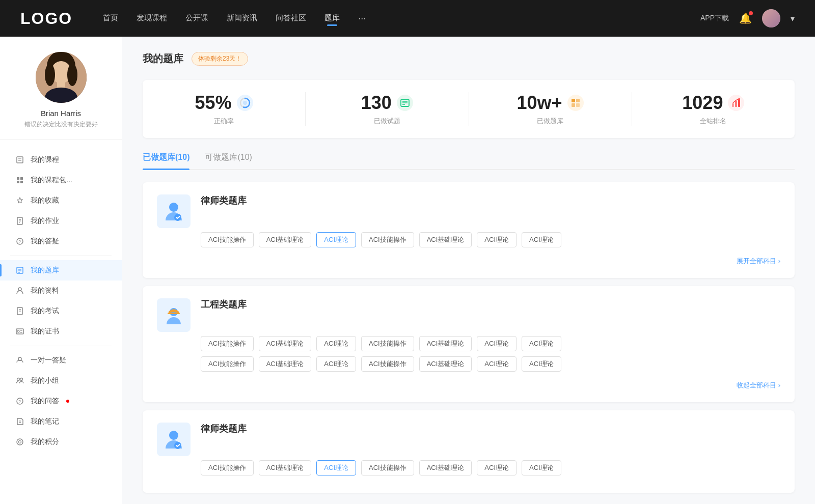 This screenshot has height=504, width=815. I want to click on sidebar-item-exam: 我的考试, so click(61, 311).